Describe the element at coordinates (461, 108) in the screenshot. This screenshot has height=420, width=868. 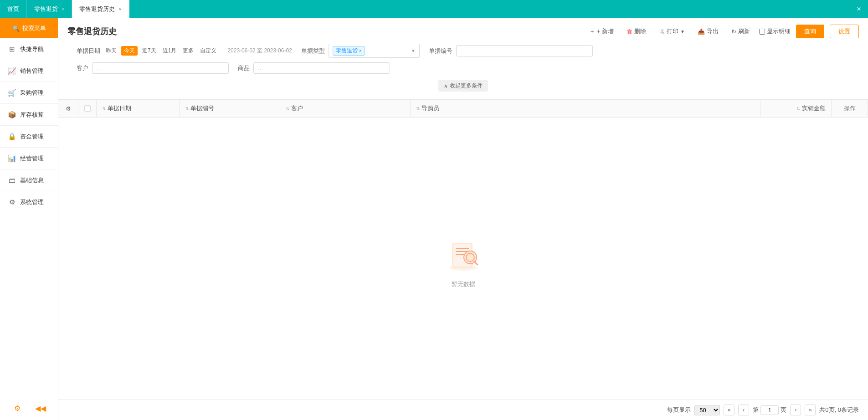
I see `th-guide: ⇅ 导购员` at that location.